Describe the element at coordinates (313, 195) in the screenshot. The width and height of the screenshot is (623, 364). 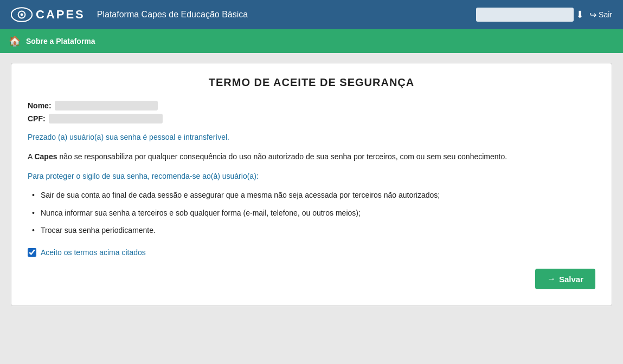
I see `list-item-1: Sair de sua conta ao final de cada sessã…` at that location.